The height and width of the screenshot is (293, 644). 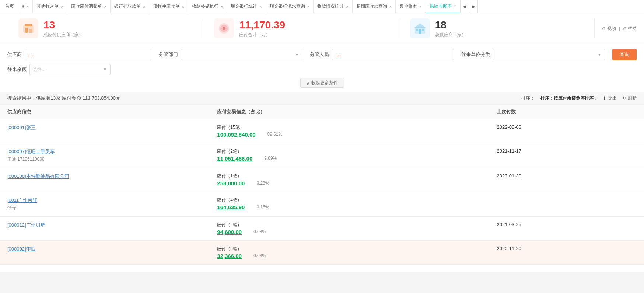 What do you see at coordinates (63, 29) in the screenshot?
I see `payable-suppliers-info: 13 总应付供应商（家）` at bounding box center [63, 29].